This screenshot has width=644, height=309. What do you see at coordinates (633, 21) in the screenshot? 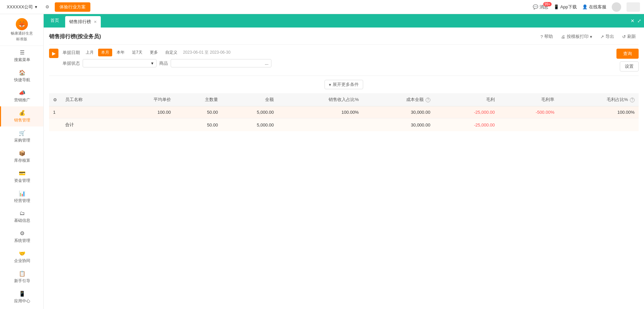
I see `window-close-icon: ✕` at bounding box center [633, 21].